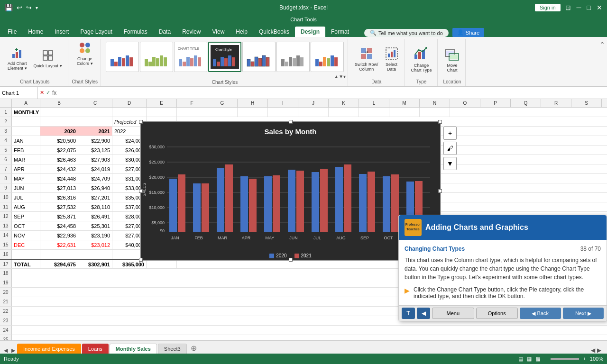 This screenshot has width=607, height=364. What do you see at coordinates (59, 169) in the screenshot?
I see `cell-b7: $24,432` at bounding box center [59, 169].